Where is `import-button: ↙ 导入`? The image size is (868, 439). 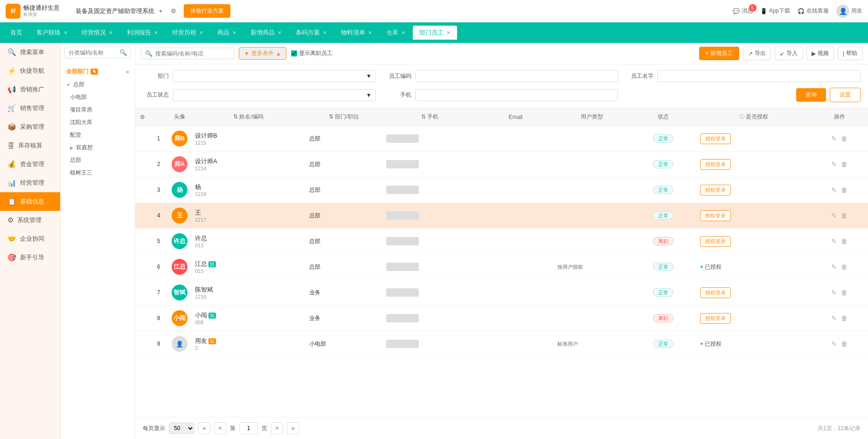 import-button: ↙ 导入 is located at coordinates (789, 53).